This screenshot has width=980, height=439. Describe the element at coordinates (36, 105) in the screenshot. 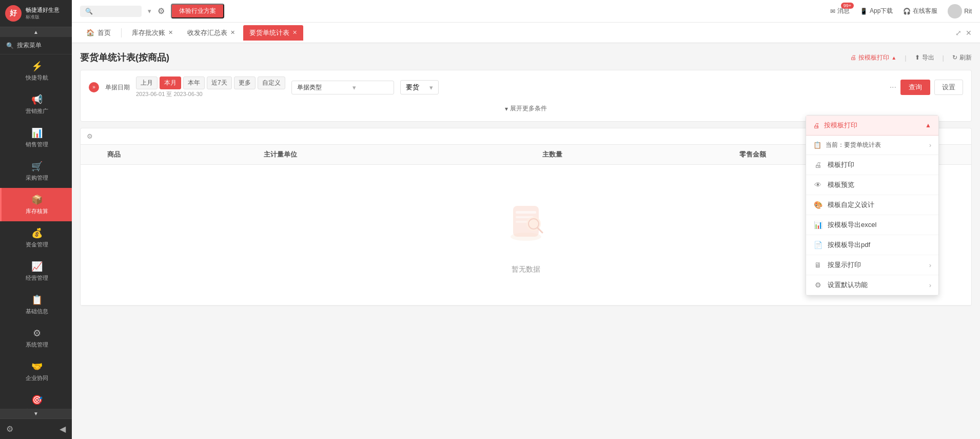

I see `sidebar-item-marketing: 📢 营销推广` at that location.